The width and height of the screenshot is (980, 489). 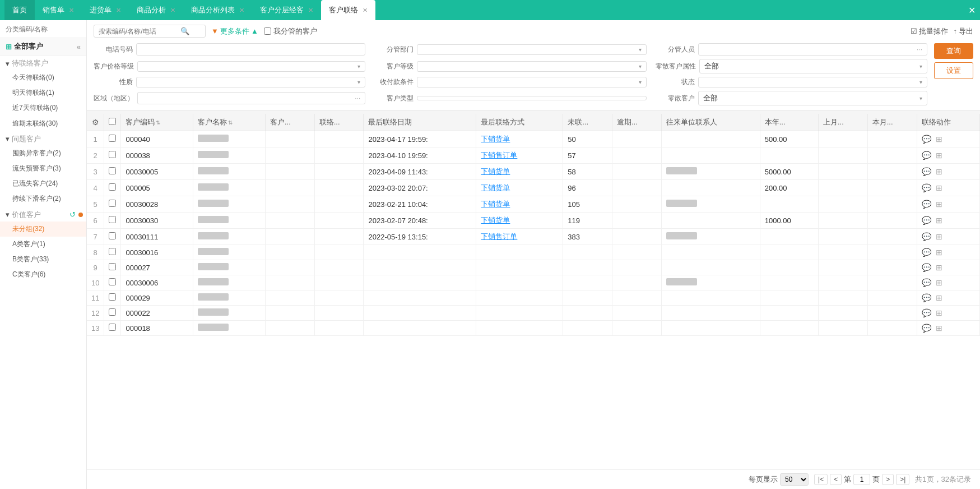 I want to click on col-check, so click(x=113, y=122).